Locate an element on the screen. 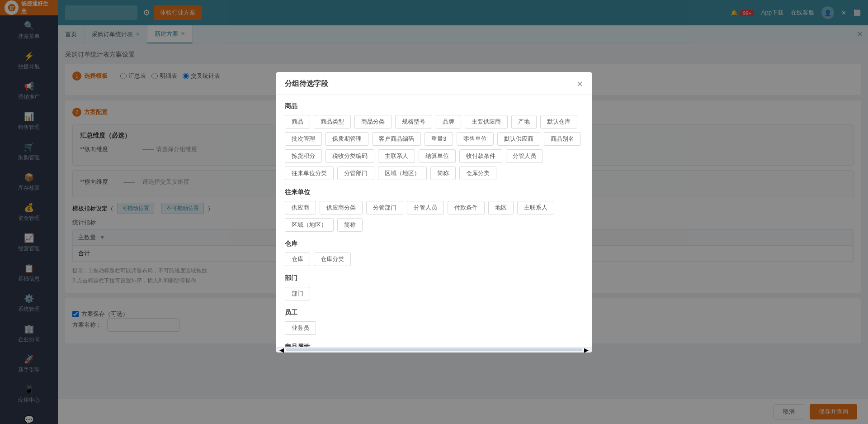 The image size is (868, 424). modal-close-btn: ✕ is located at coordinates (580, 84).